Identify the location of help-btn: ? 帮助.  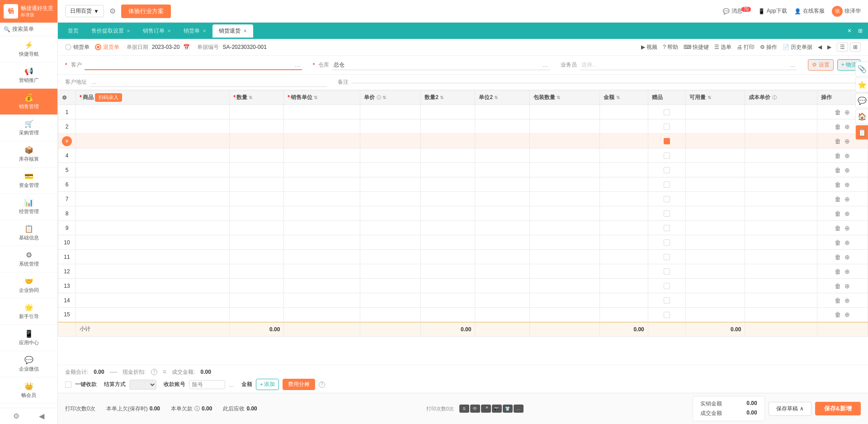
(670, 47).